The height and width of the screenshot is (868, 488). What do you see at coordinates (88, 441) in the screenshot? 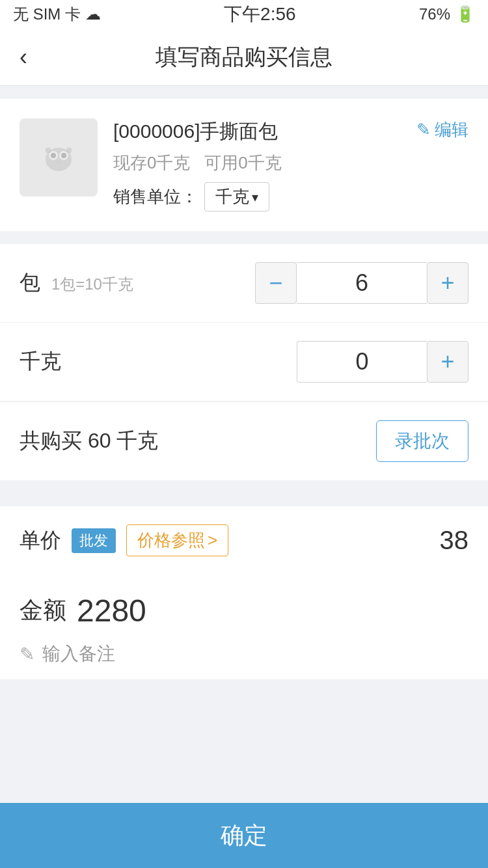
I see `total-quantity: 共购买 60 千克` at bounding box center [88, 441].